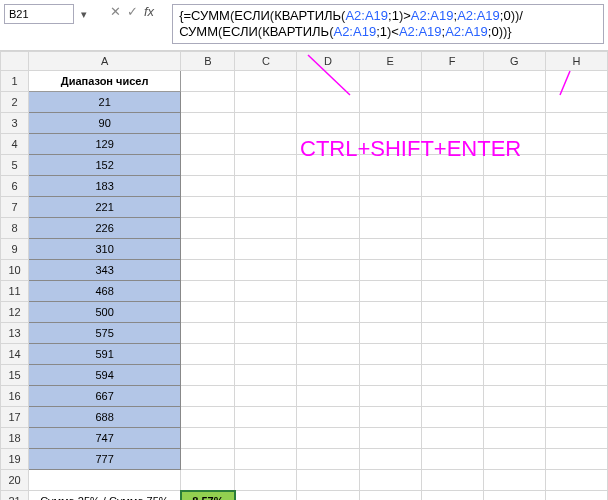 Image resolution: width=608 pixels, height=500 pixels. Describe the element at coordinates (208, 496) in the screenshot. I see `result-value-cell: 8,57%` at that location.